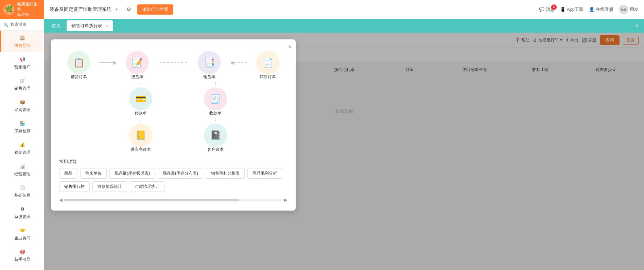 The image size is (644, 270). Describe the element at coordinates (547, 10) in the screenshot. I see `message-item: 💬 消息 6` at that location.